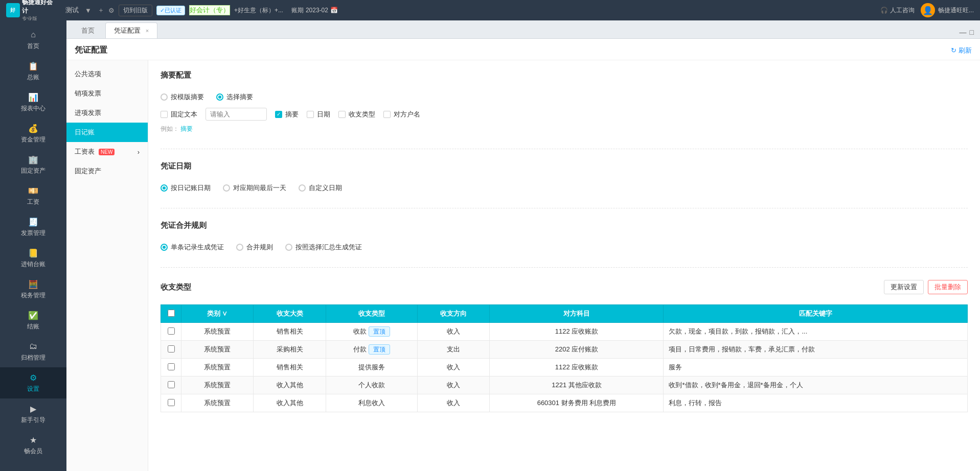 Image resolution: width=980 pixels, height=471 pixels. I want to click on sidebar-item-member: ★ 畅会员, so click(33, 445).